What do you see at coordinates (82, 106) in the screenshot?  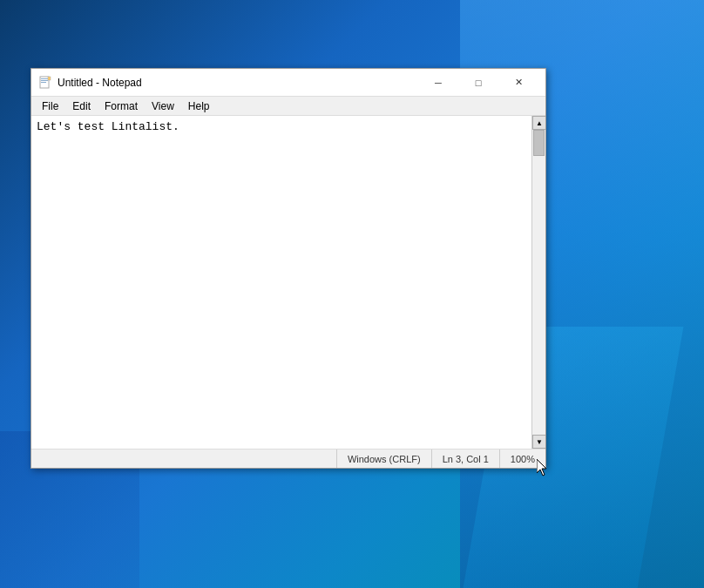 I see `menu-edit: Edit` at bounding box center [82, 106].